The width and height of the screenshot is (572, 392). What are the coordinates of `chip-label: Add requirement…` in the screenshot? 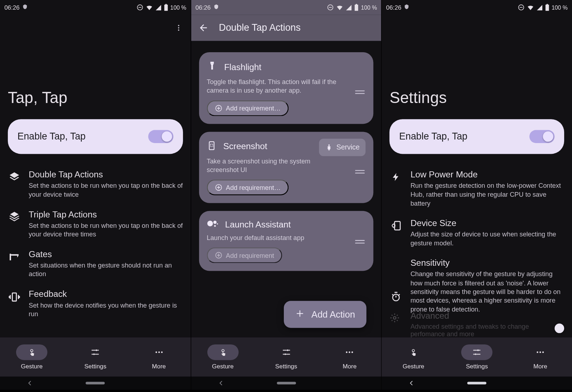 It's located at (253, 187).